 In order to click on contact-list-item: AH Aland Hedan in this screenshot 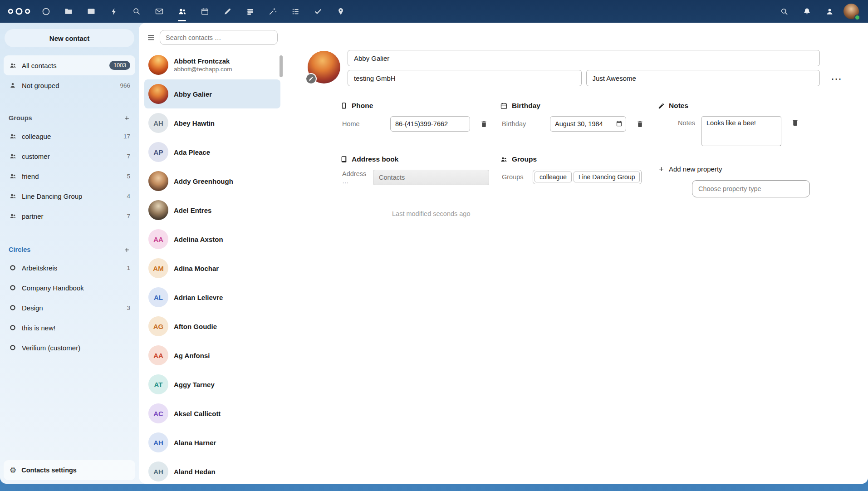, I will do `click(212, 470)`.